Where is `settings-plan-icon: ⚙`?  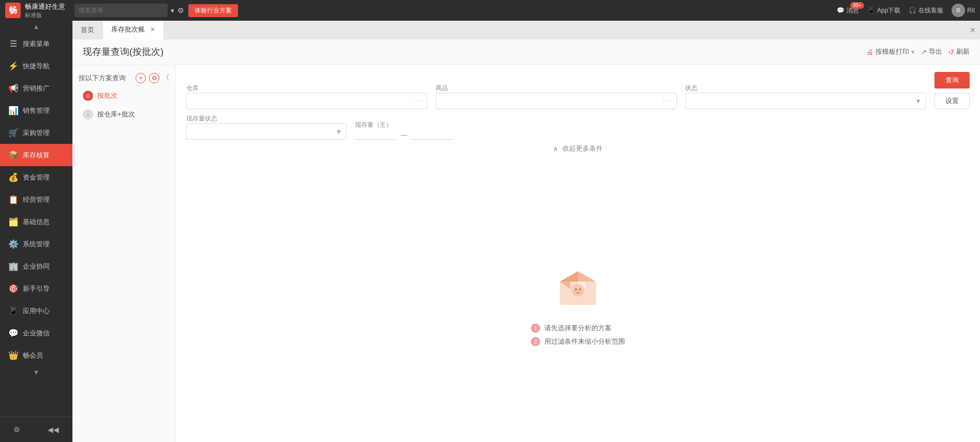
settings-plan-icon: ⚙ is located at coordinates (154, 78).